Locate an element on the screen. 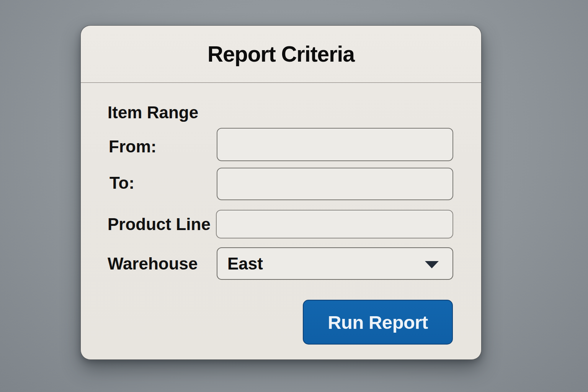 The height and width of the screenshot is (392, 588). dialog-header: Report Criteria is located at coordinates (281, 54).